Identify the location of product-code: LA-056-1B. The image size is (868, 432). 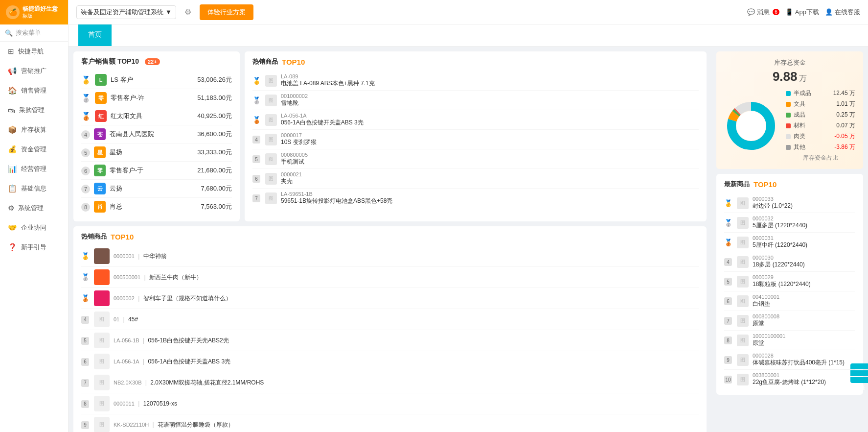
(126, 340).